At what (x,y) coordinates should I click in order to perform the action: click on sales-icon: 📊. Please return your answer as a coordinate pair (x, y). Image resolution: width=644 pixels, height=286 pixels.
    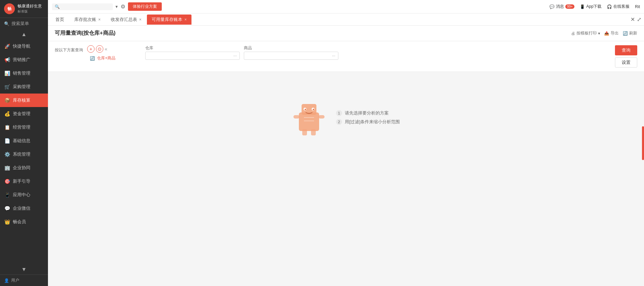
    Looking at the image, I should click on (7, 73).